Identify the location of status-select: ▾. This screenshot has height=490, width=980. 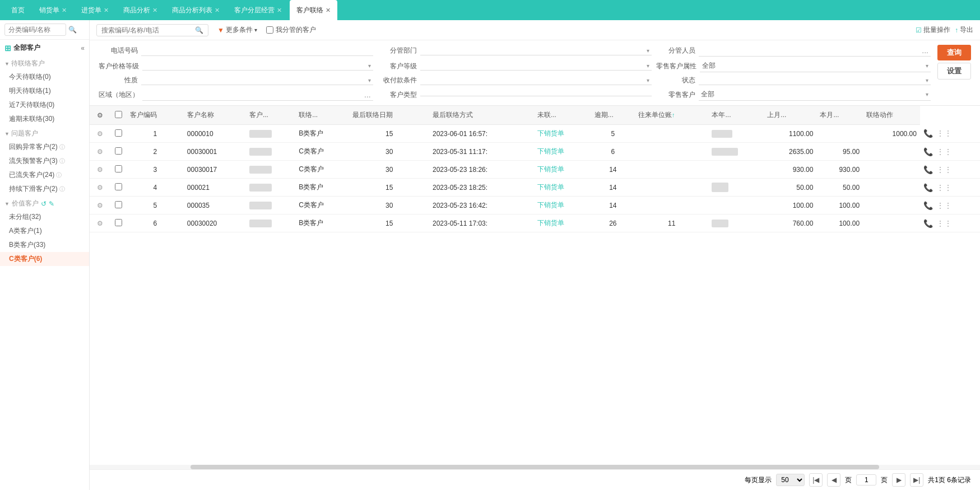
(815, 81).